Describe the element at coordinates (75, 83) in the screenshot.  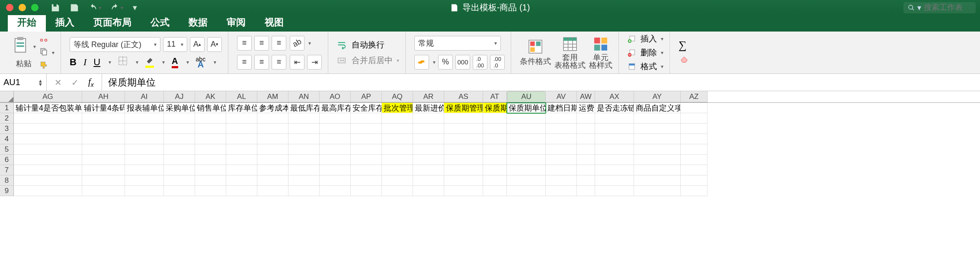
I see `confirm-formula-button: ✓` at that location.